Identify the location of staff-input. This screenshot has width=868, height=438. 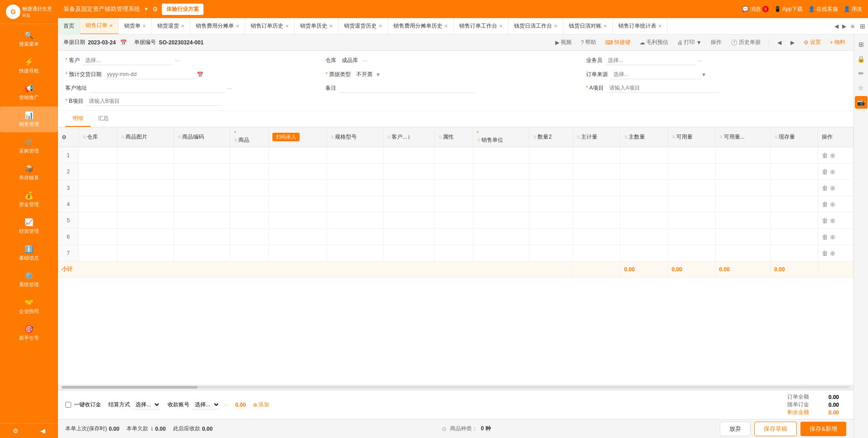
(650, 61).